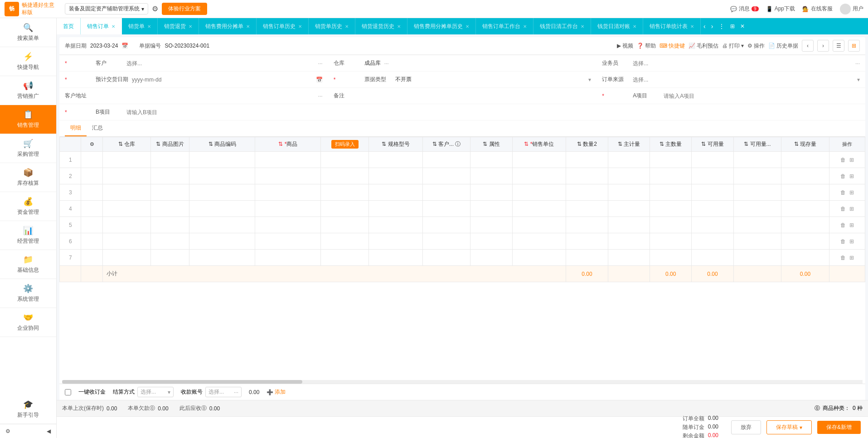 The image size is (868, 438). What do you see at coordinates (672, 46) in the screenshot?
I see `shortcut-button: ⌨ 快捷键` at bounding box center [672, 46].